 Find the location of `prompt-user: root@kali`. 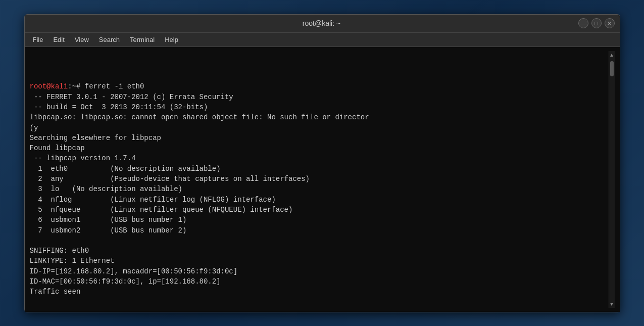

prompt-user: root@kali is located at coordinates (49, 86).